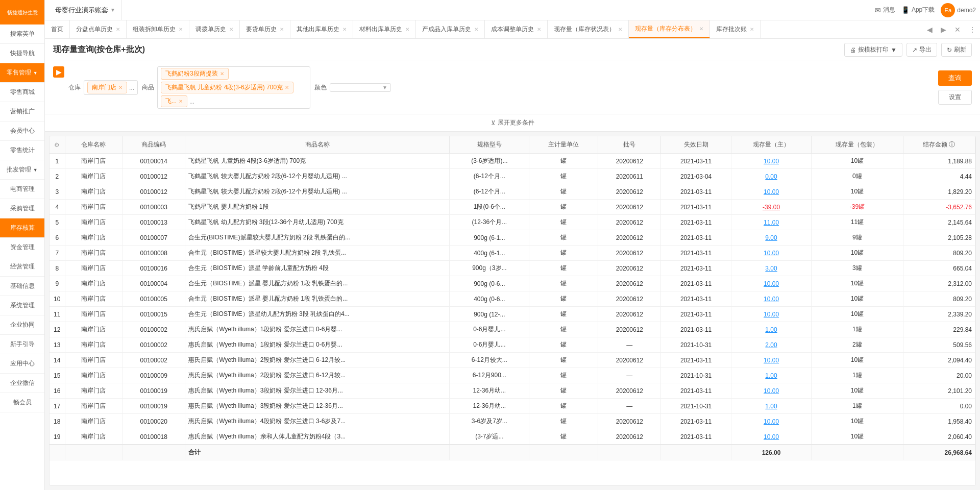 This screenshot has height=490, width=980. Describe the element at coordinates (111, 88) in the screenshot. I see `warehouse-tags: 南岸门店 ✕ ...` at that location.